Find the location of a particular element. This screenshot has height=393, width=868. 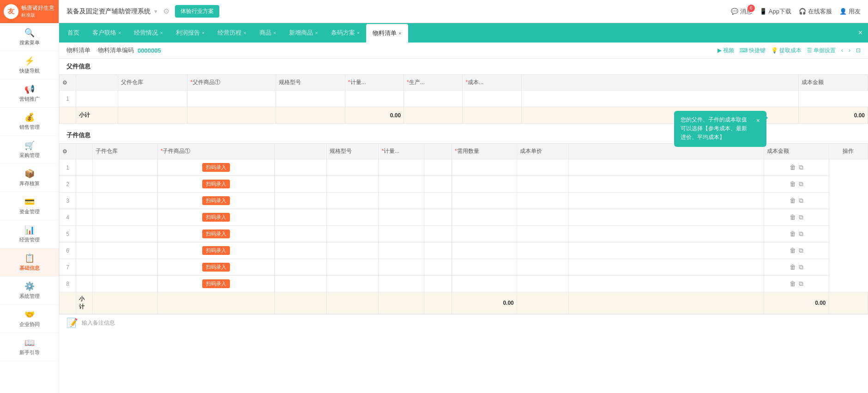

child-row-2-qty is located at coordinates (438, 184).